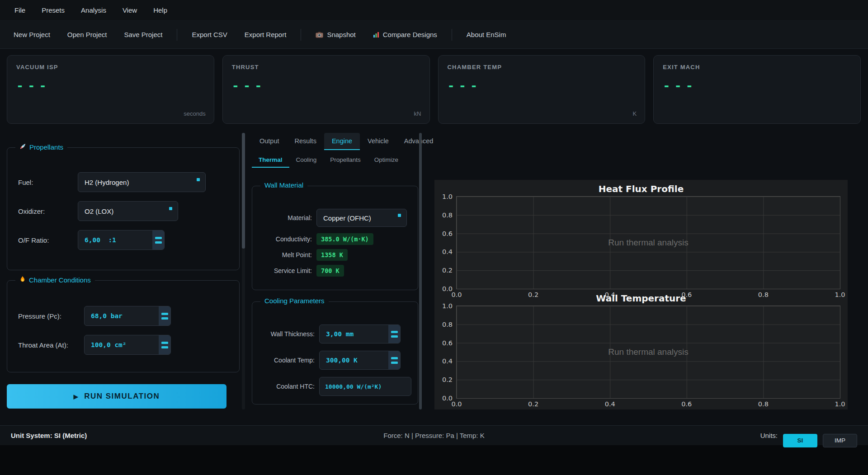 This screenshot has width=868, height=475. I want to click on bottom-strip, so click(434, 460).